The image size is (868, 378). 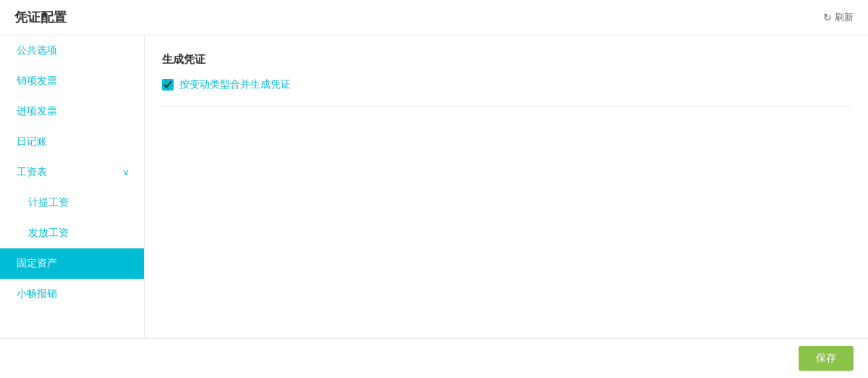 What do you see at coordinates (37, 81) in the screenshot?
I see `sidebar-label-sales-invoice: 销项发票` at bounding box center [37, 81].